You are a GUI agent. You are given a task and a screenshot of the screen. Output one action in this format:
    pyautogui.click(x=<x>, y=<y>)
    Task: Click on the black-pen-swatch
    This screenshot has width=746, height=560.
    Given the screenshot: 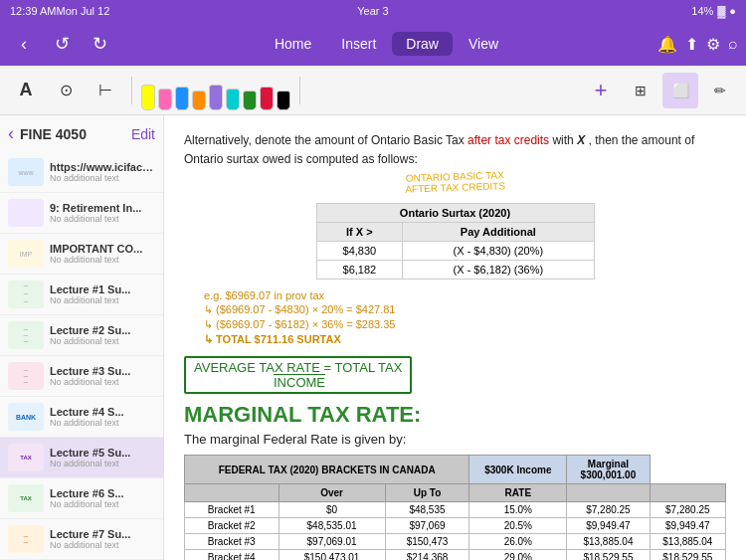 What is the action you would take?
    pyautogui.click(x=283, y=100)
    